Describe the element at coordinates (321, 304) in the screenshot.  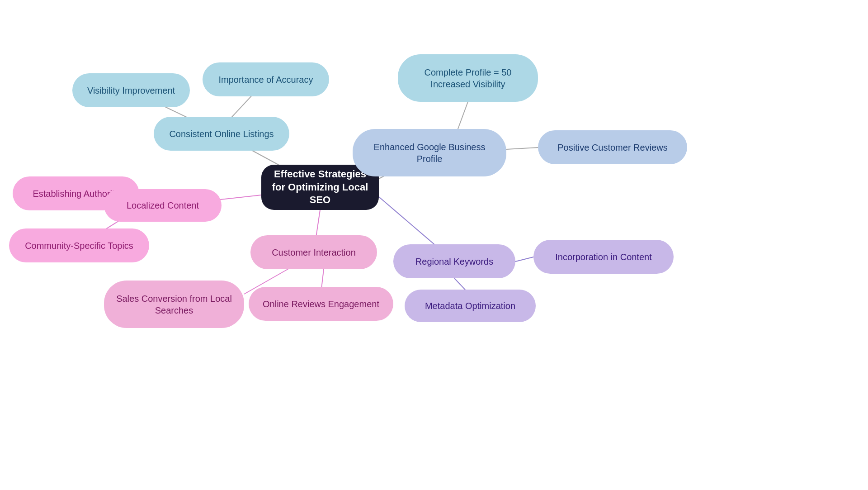
I see `node-online-reviews-engagement: Online Reviews Engagement` at that location.